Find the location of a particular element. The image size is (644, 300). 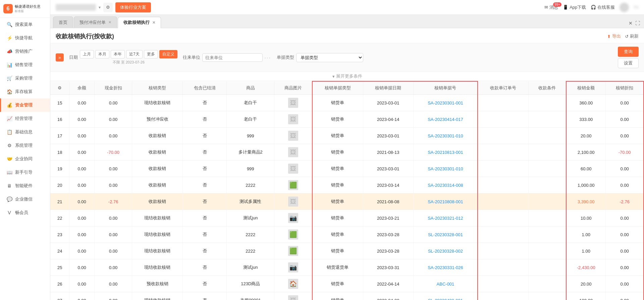

sidebar-item-4: 🛒 采购管理 is located at coordinates (25, 78).